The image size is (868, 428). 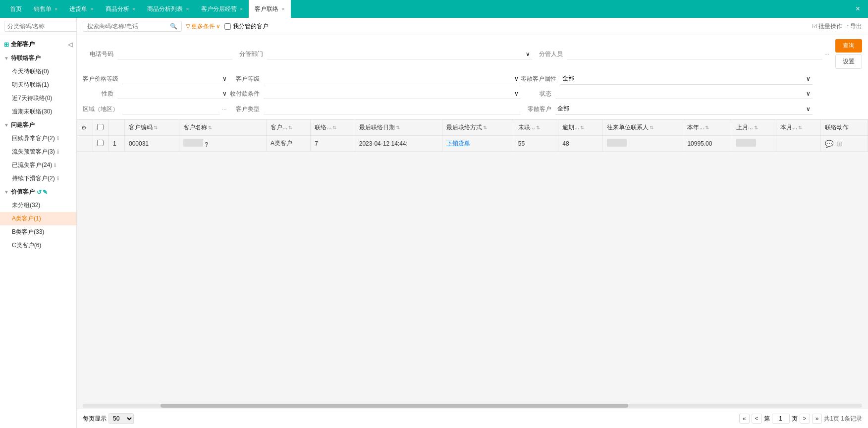 What do you see at coordinates (38, 246) in the screenshot?
I see `sidebar-item-class-c: C类客户(6)` at bounding box center [38, 246].